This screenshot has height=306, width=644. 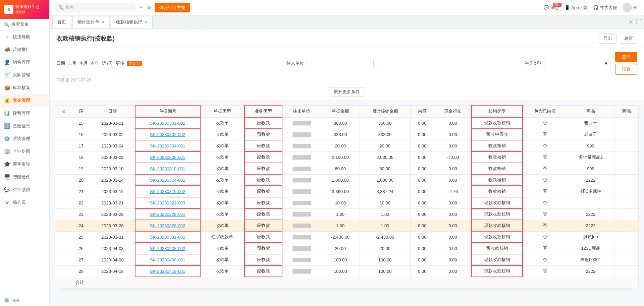 I want to click on cell-checkbox, so click(x=64, y=260).